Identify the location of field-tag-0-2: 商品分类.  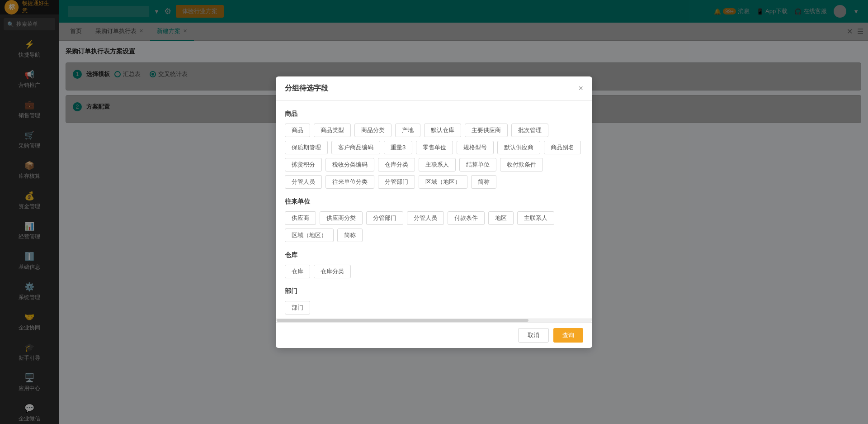
(373, 130).